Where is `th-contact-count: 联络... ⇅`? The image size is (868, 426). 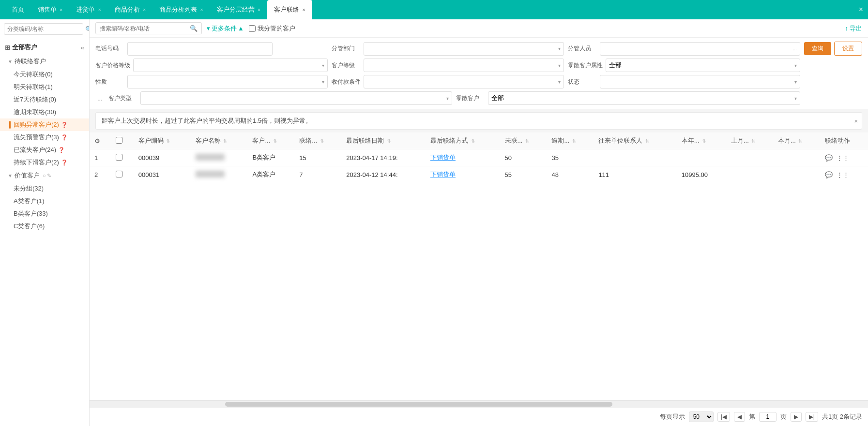
th-contact-count: 联络... ⇅ is located at coordinates (318, 141).